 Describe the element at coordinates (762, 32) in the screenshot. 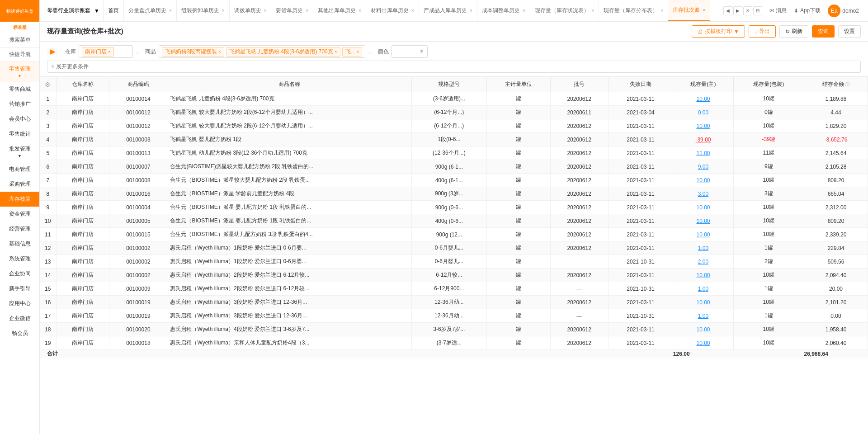

I see `export-btn: ↓ 导出` at that location.